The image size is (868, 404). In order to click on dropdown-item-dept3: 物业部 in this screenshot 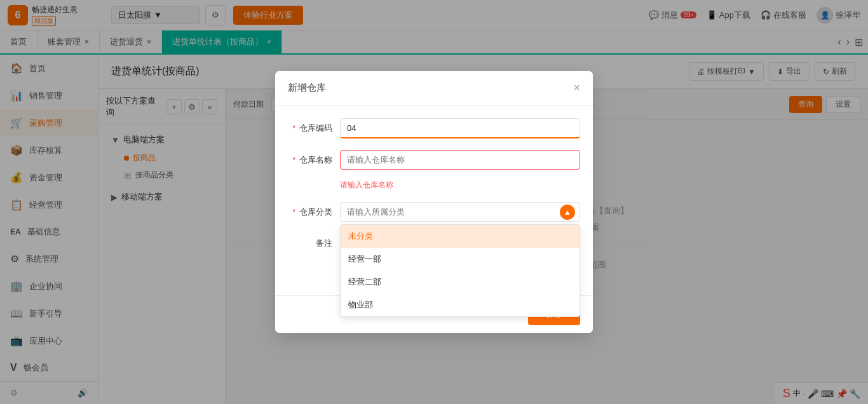, I will do `click(460, 305)`.